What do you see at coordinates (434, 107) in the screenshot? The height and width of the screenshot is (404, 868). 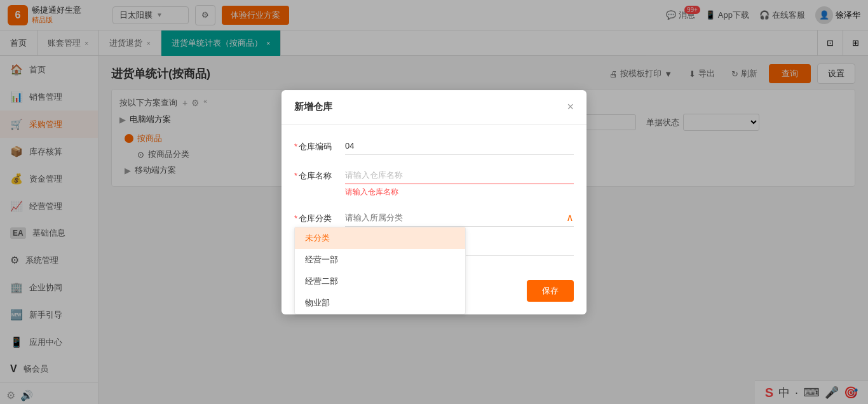 I see `modal-header: 新增仓库 ×` at bounding box center [434, 107].